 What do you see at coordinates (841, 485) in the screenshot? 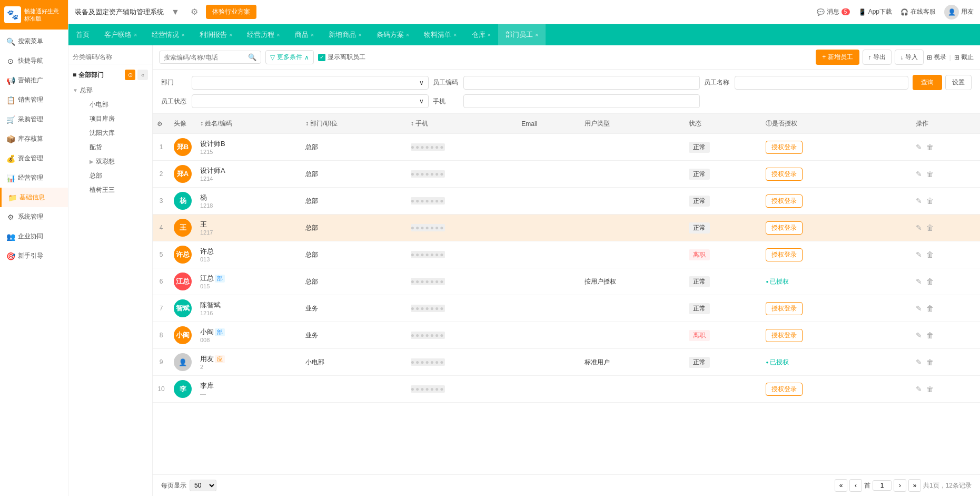
I see `first-page-button: «` at bounding box center [841, 485].